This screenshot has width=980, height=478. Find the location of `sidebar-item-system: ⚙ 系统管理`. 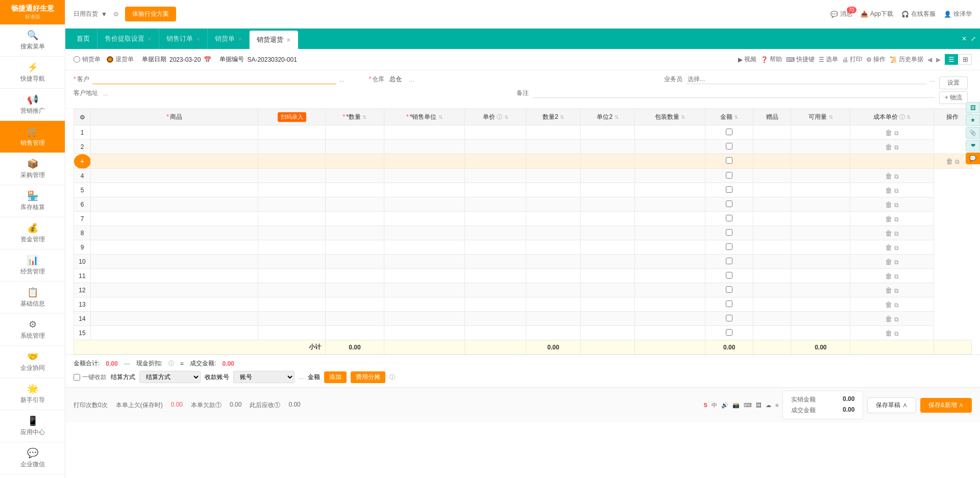

sidebar-item-system: ⚙ 系统管理 is located at coordinates (33, 330).